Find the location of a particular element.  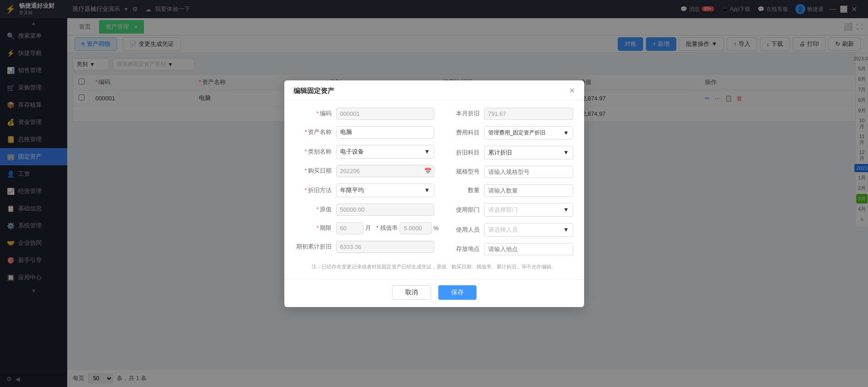

purchase-date-label: 购买日期 is located at coordinates (320, 171).